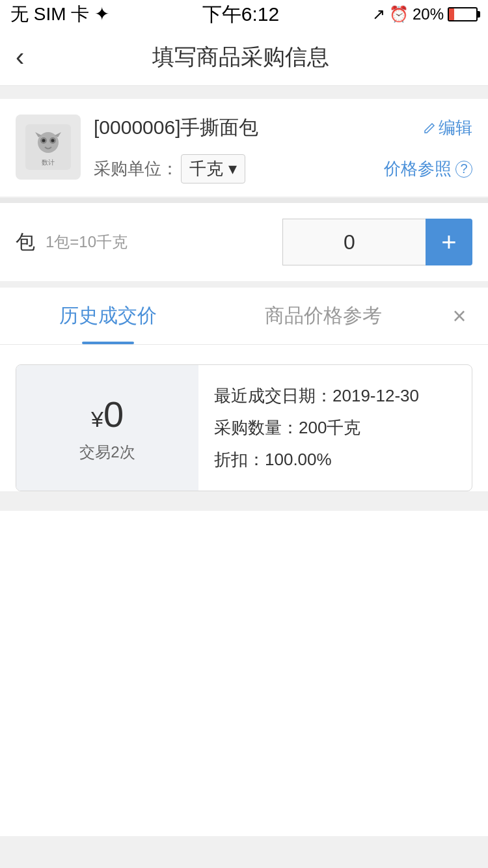 The height and width of the screenshot is (868, 488). Describe the element at coordinates (213, 169) in the screenshot. I see `unit-select: 千克 ▾` at that location.